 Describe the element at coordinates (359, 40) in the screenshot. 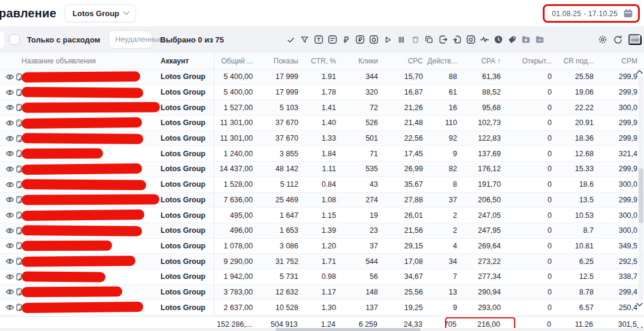

I see `price-icon` at that location.